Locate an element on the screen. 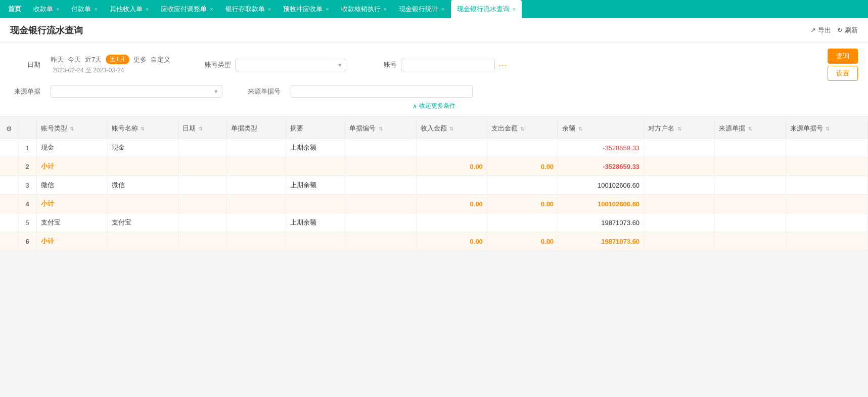 The image size is (868, 397). cell-balance: 19871073.60 is located at coordinates (601, 223).